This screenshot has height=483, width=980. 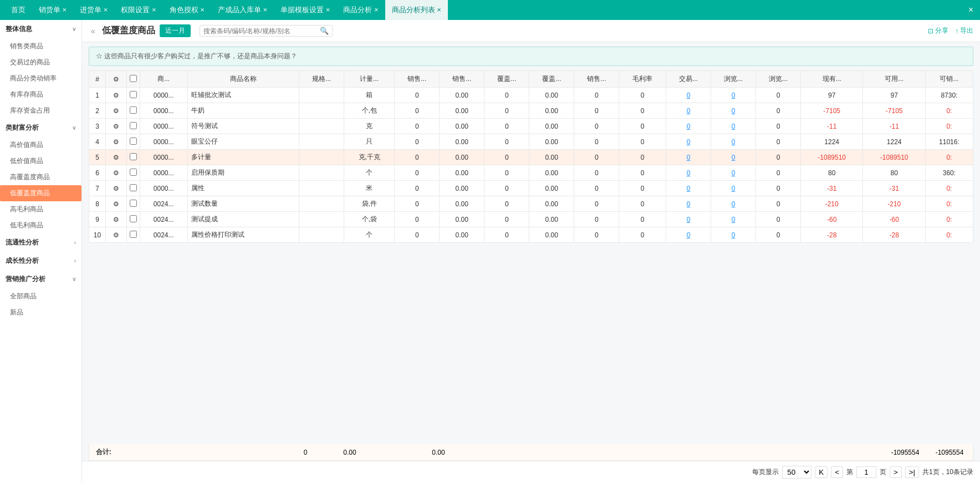 What do you see at coordinates (187, 10) in the screenshot?
I see `nav-roles: 角色授权 ×` at bounding box center [187, 10].